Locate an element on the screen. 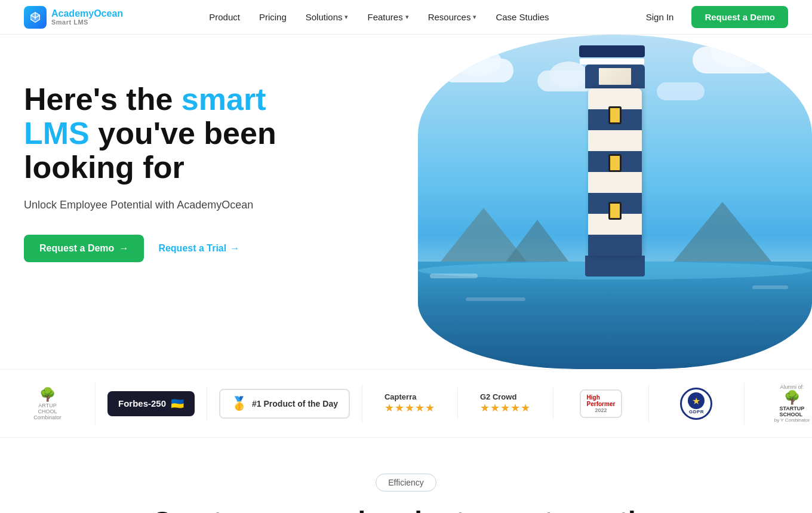 The image size is (812, 513). medal-icon: 🥇 is located at coordinates (239, 404).